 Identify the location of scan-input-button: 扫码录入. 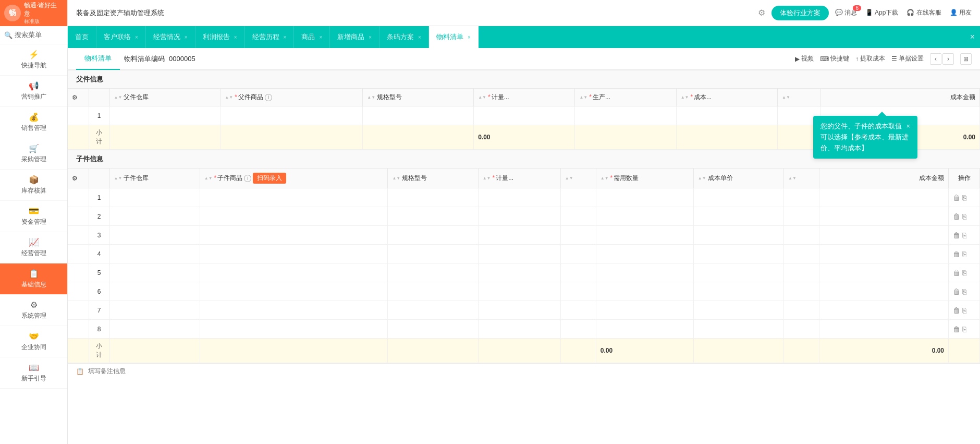
(270, 178).